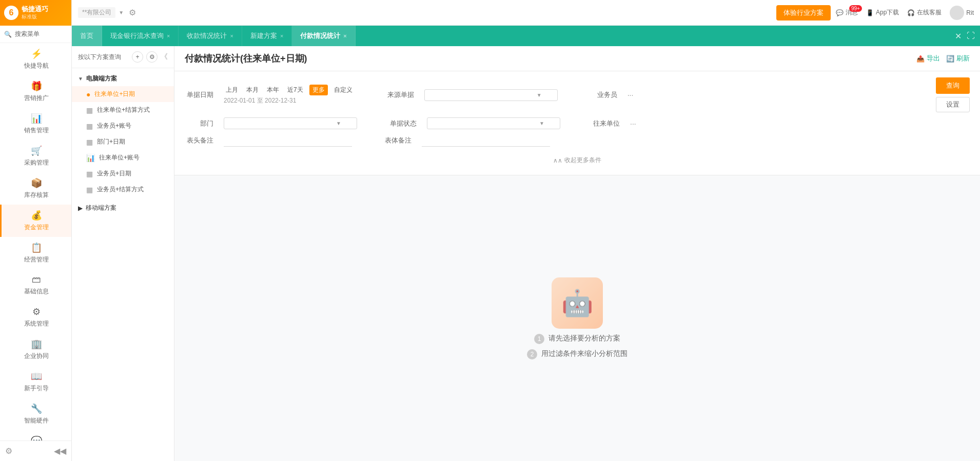 This screenshot has height=461, width=980. Describe the element at coordinates (870, 13) in the screenshot. I see `phone-icon: 📱` at that location.